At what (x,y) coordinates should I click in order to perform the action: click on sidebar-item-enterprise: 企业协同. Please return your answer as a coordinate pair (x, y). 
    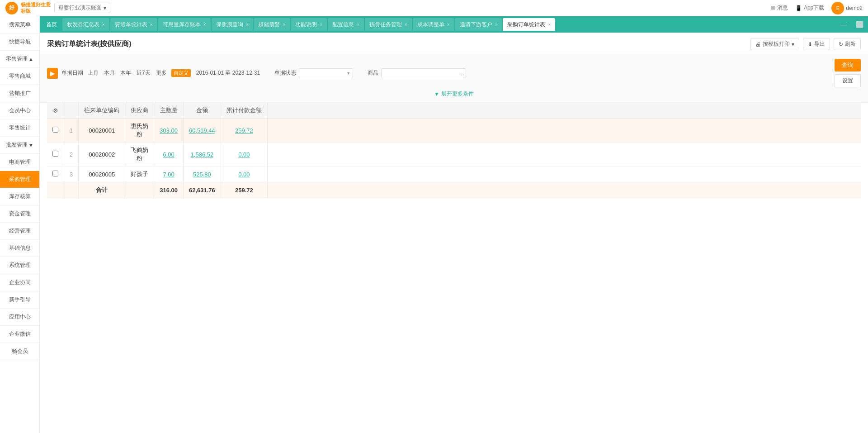
    Looking at the image, I should click on (20, 283).